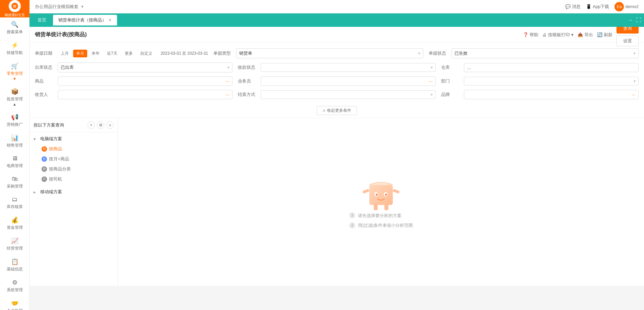  Describe the element at coordinates (15, 223) in the screenshot. I see `sidebar-item-finance: 💰 资金管理` at that location.